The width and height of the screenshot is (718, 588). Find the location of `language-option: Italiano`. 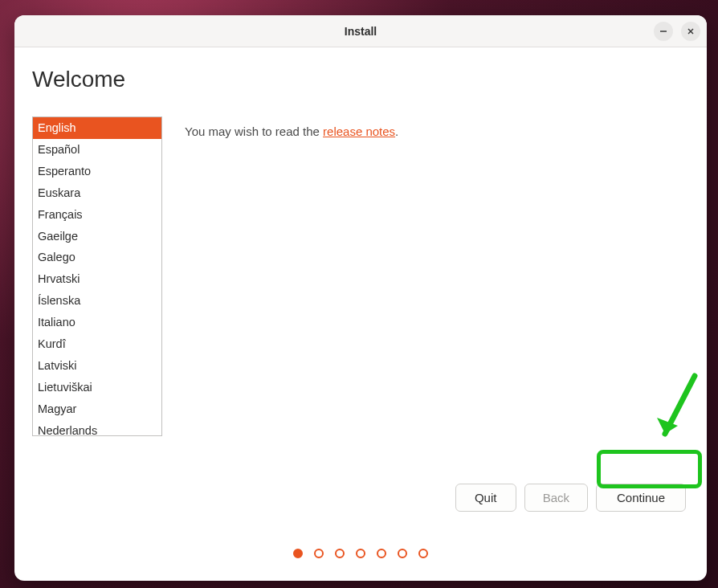

language-option: Italiano is located at coordinates (97, 323).